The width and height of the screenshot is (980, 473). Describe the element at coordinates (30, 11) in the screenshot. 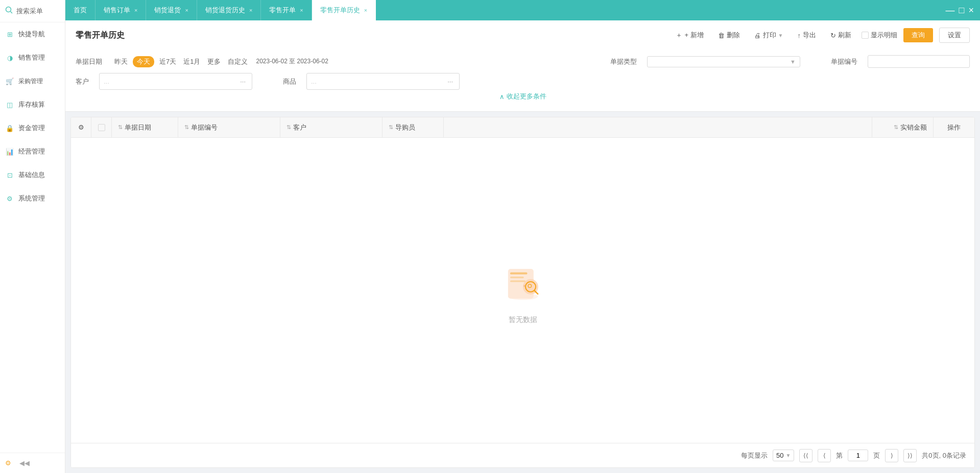

I see `sidebar-search-label: 搜索采单` at that location.